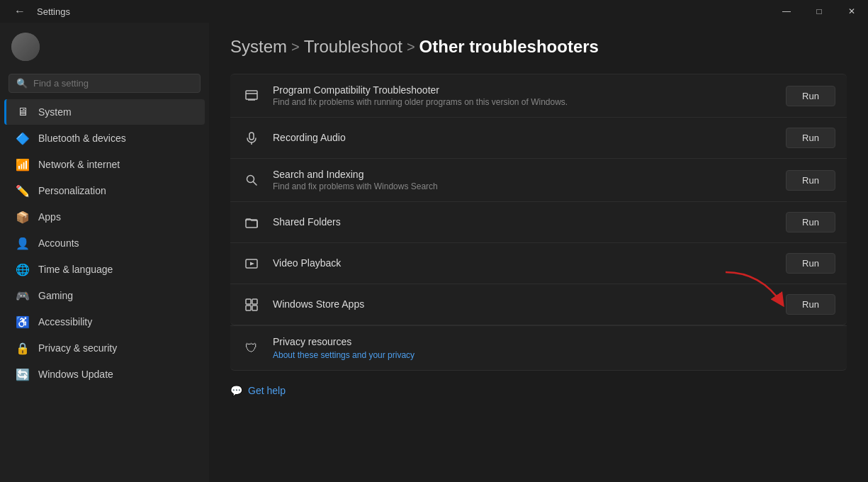 This screenshot has width=868, height=482. Describe the element at coordinates (252, 180) in the screenshot. I see `ts-icon-search-indexing` at that location.